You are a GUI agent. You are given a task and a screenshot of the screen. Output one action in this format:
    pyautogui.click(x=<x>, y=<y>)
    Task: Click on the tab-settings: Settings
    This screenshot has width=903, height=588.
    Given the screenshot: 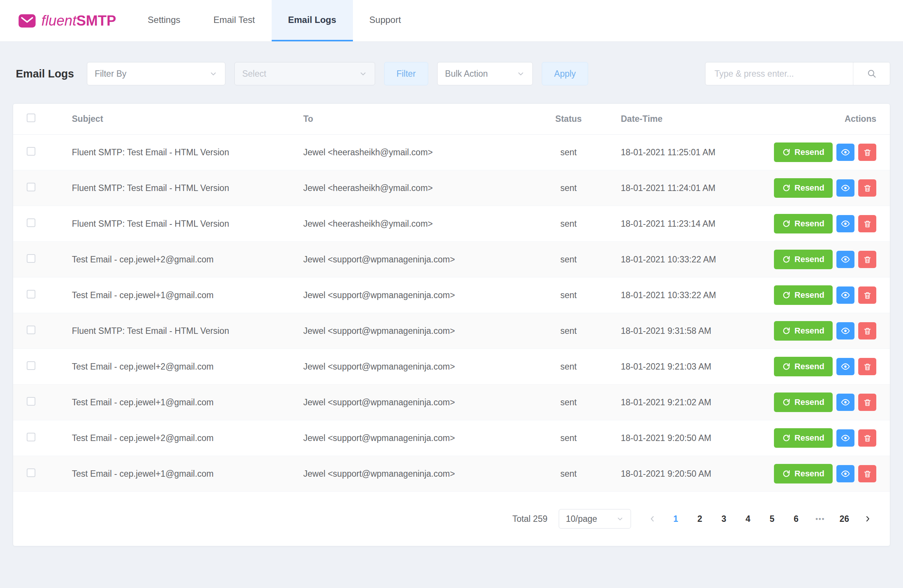 What is the action you would take?
    pyautogui.click(x=164, y=20)
    